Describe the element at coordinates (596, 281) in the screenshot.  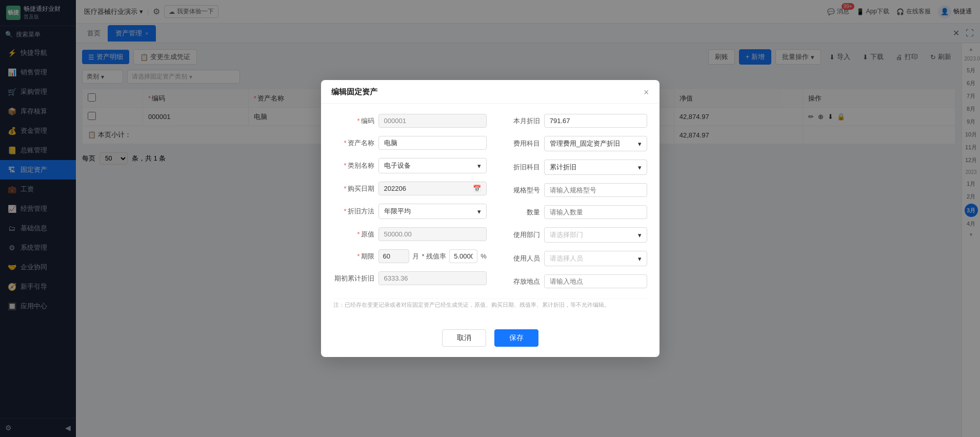
I see `location-input` at that location.